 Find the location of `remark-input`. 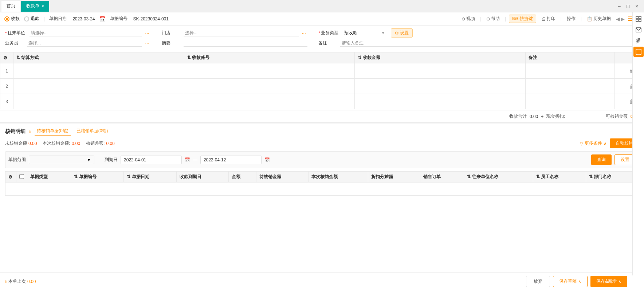

remark-input is located at coordinates (490, 43).